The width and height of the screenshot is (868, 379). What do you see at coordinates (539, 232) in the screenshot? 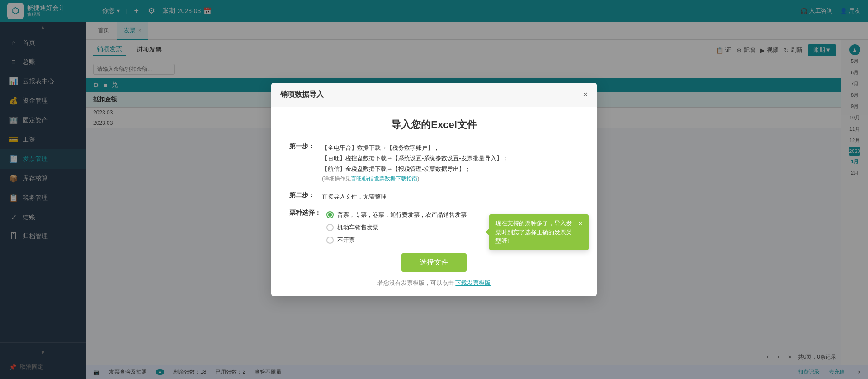
I see `tooltip-line2: 票时别忘了选择正确的发票类` at bounding box center [539, 232].